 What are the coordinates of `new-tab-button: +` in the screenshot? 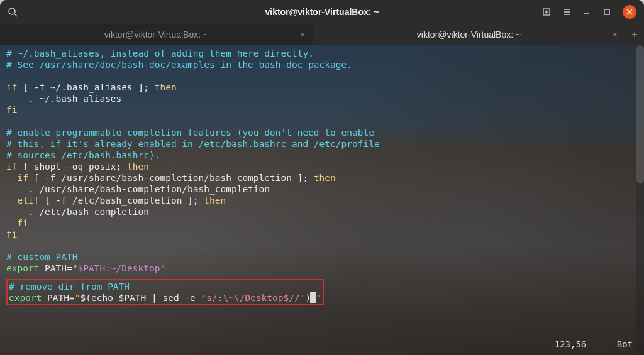 It's located at (635, 34).